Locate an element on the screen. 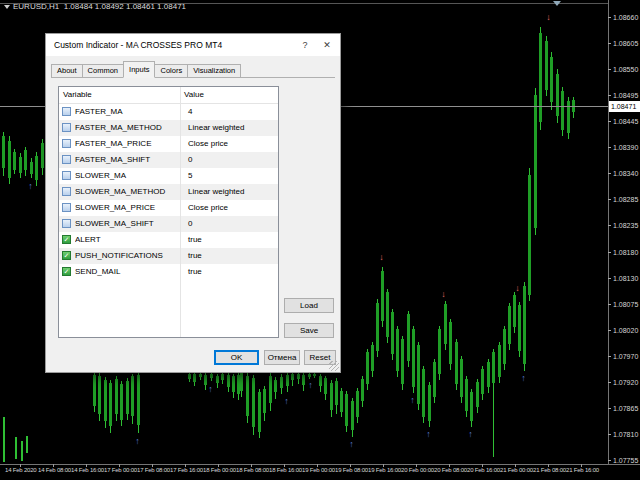 The image size is (640, 480). price-label: 1.07865 is located at coordinates (626, 408).